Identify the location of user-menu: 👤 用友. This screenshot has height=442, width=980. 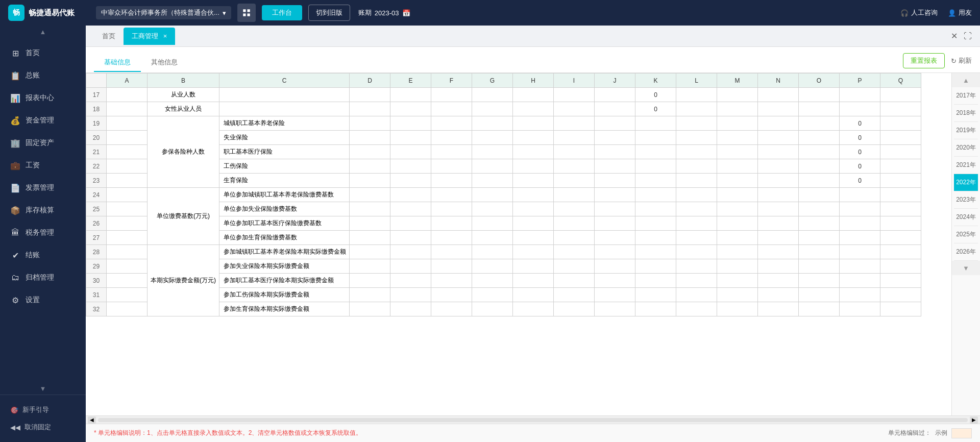
(960, 13).